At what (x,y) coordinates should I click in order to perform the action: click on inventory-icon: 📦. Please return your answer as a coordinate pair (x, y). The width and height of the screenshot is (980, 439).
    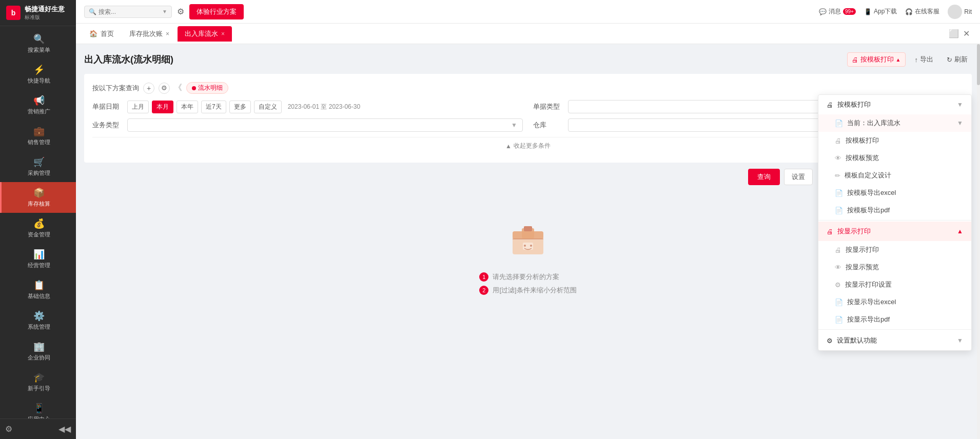
    Looking at the image, I should click on (39, 193).